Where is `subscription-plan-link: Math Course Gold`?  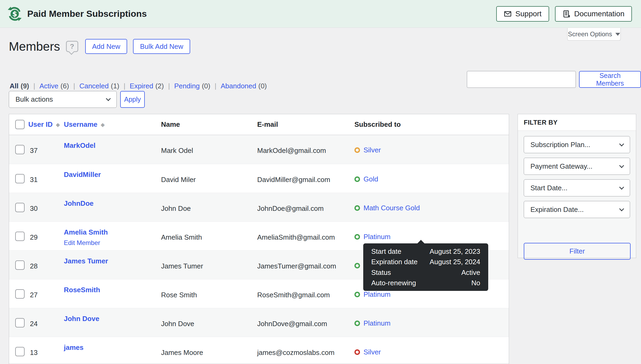 subscription-plan-link: Math Course Gold is located at coordinates (392, 208).